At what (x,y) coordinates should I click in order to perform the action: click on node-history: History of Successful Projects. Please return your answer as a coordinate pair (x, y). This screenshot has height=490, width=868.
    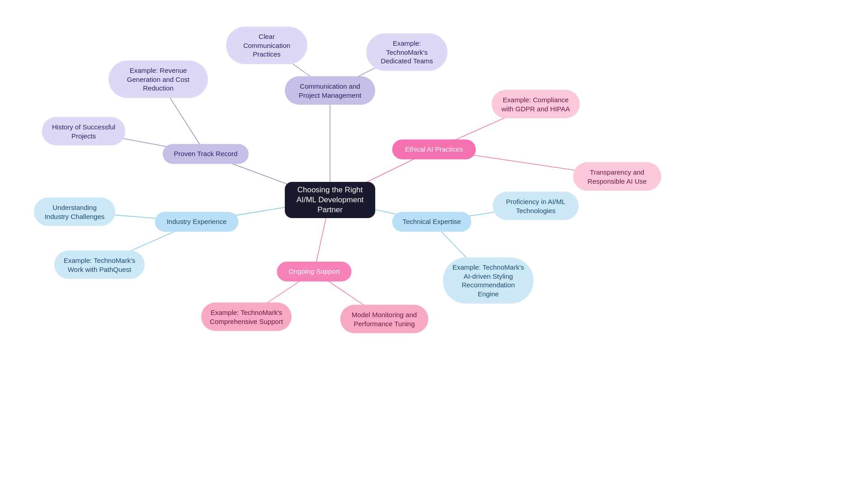
    Looking at the image, I should click on (84, 131).